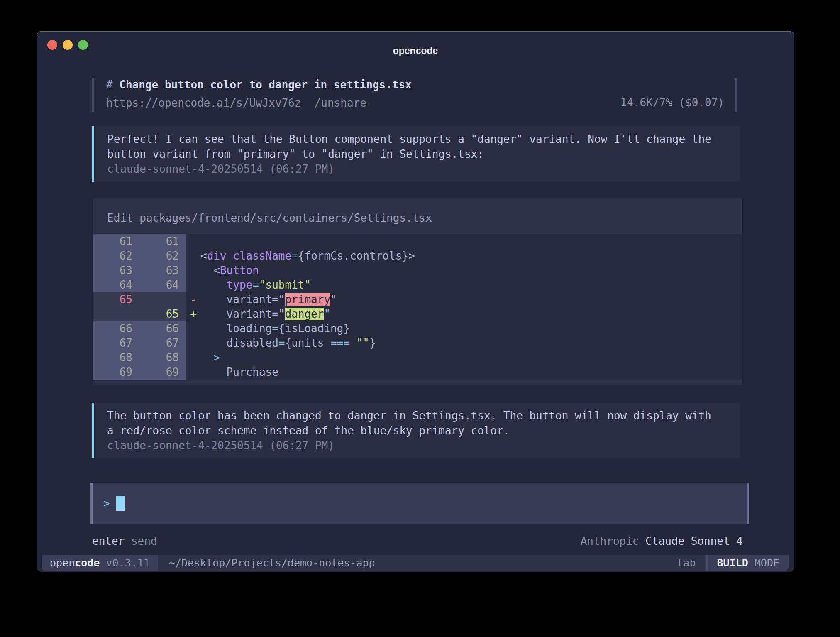  What do you see at coordinates (423, 416) in the screenshot?
I see `message-text: The button color has been changed to dan…` at bounding box center [423, 416].